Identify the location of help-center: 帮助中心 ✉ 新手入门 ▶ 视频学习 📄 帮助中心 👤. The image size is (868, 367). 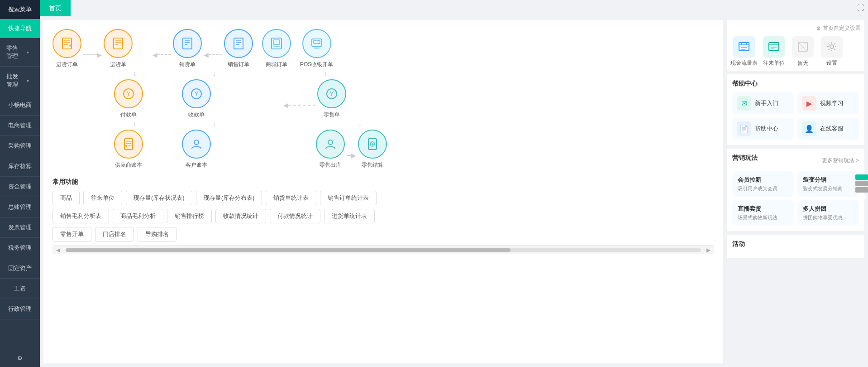
(796, 110).